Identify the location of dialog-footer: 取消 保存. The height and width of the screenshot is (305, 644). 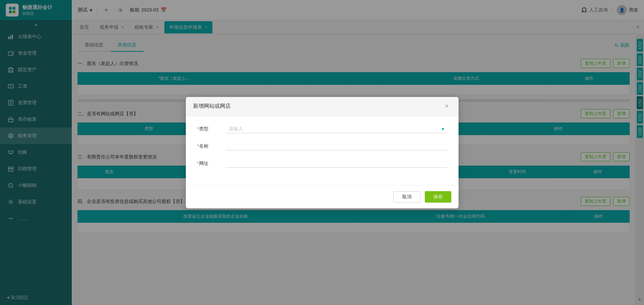
(322, 197).